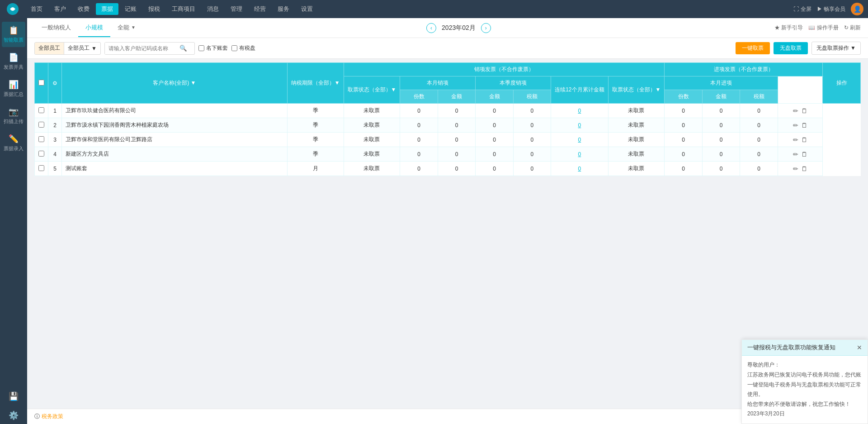 Image resolution: width=868 pixels, height=424 pixels. I want to click on period-label: 2023年02月, so click(458, 28).